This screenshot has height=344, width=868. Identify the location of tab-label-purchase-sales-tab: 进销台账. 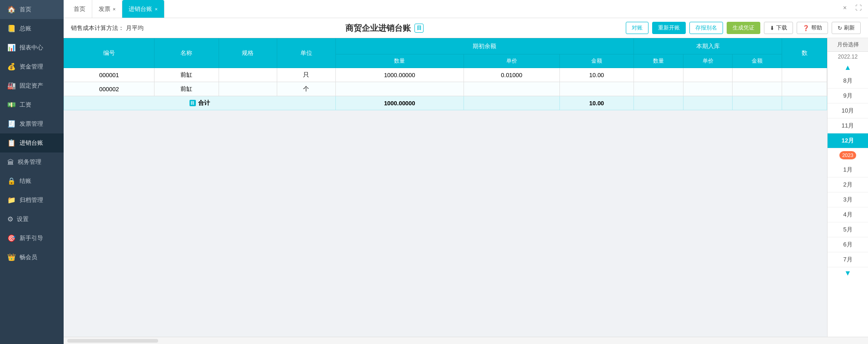
(140, 9).